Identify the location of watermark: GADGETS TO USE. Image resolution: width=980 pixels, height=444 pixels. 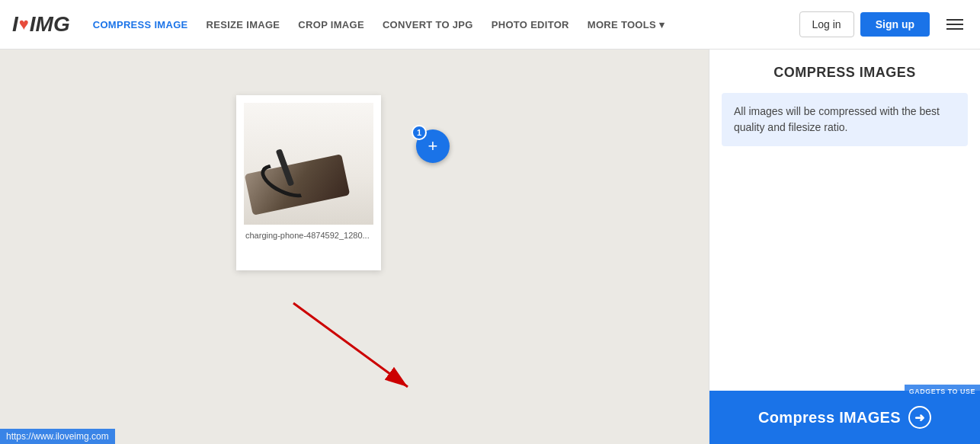
(942, 391).